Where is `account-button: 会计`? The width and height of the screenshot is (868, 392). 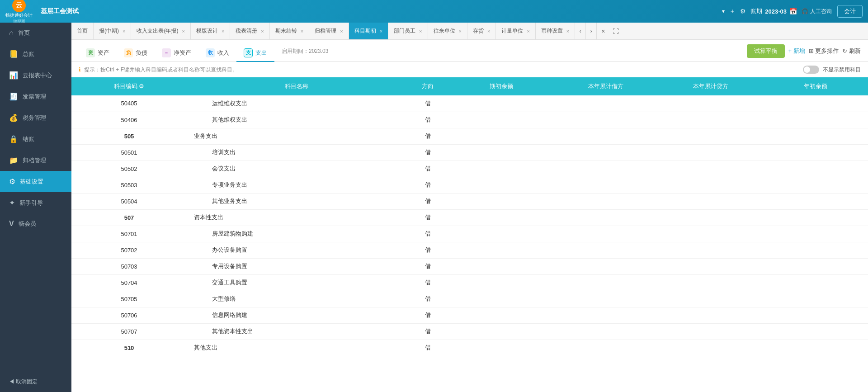 account-button: 会计 is located at coordinates (850, 11).